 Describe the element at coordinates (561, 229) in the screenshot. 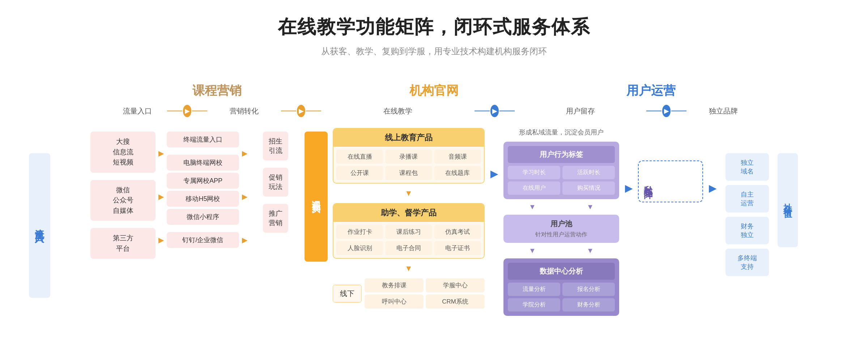

I see `user-pool-block: 用户池 针对性用户运营动作` at that location.